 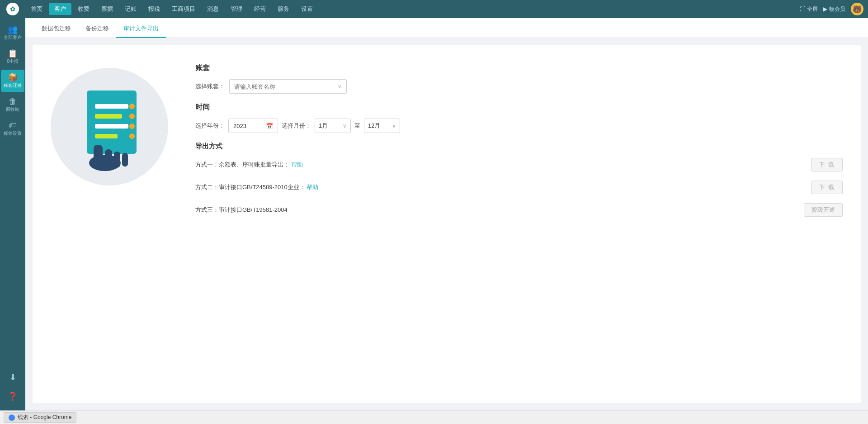 What do you see at coordinates (283, 9) in the screenshot?
I see `nav-service: 服务` at bounding box center [283, 9].